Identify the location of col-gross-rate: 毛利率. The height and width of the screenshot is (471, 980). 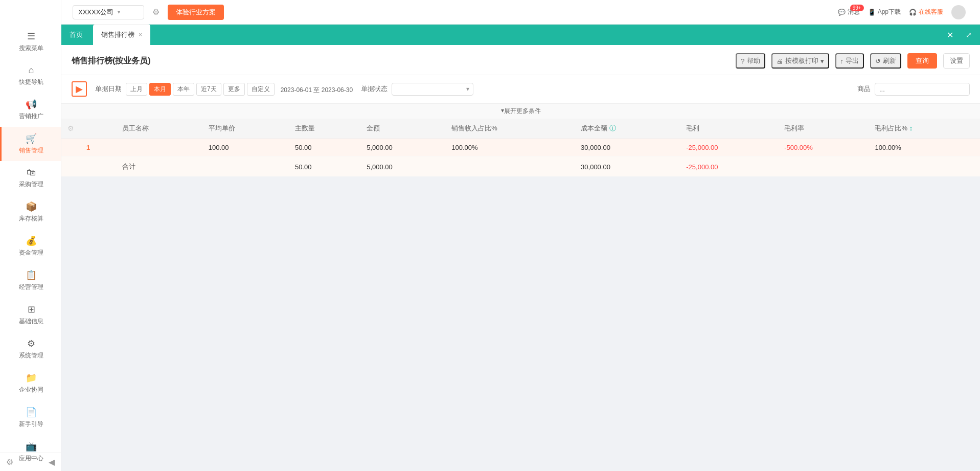
(823, 129).